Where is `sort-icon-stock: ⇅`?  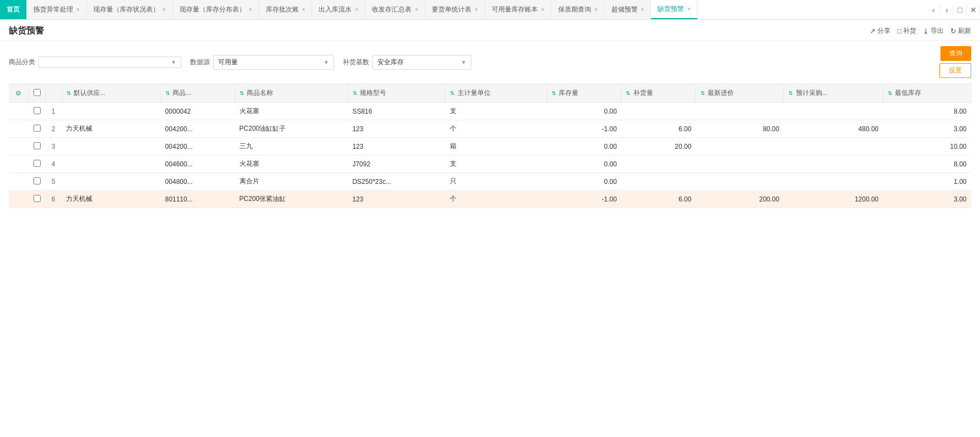 sort-icon-stock: ⇅ is located at coordinates (554, 93).